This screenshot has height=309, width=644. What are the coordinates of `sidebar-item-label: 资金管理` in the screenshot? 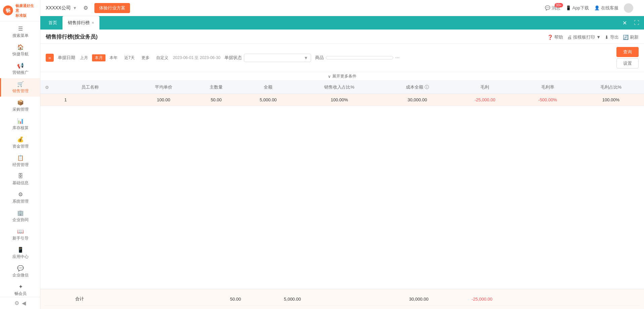 It's located at (20, 146).